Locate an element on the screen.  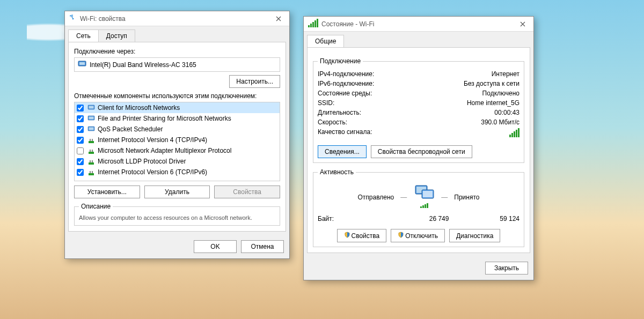
media-state-label: Состояние среды: is located at coordinates (400, 93).